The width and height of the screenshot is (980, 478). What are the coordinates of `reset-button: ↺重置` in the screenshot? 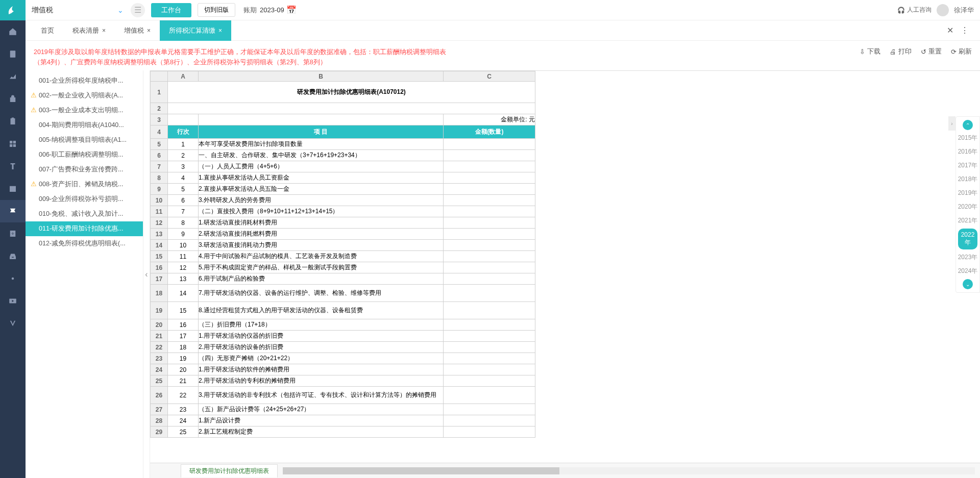 It's located at (931, 52).